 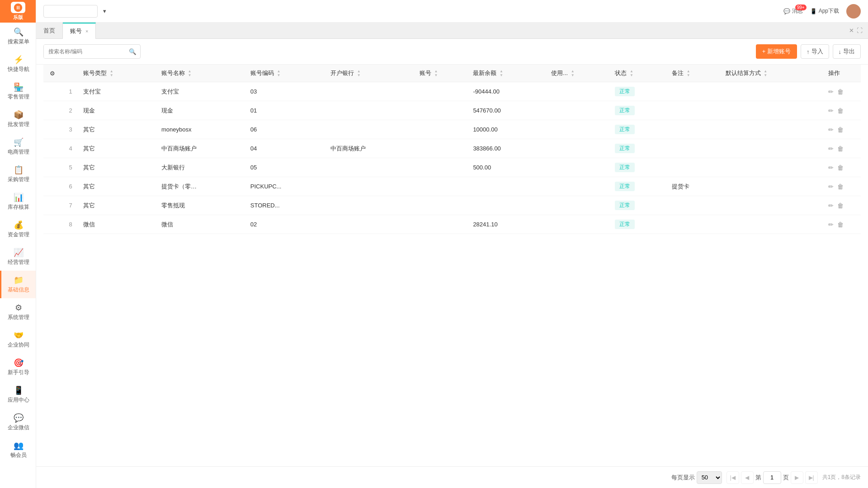 What do you see at coordinates (508, 73) in the screenshot?
I see `th-latest-balance: 最新余额 ▲▼` at bounding box center [508, 73].